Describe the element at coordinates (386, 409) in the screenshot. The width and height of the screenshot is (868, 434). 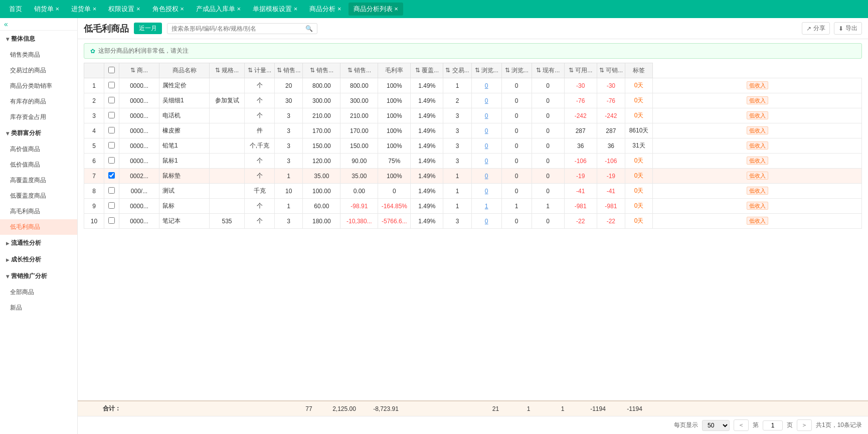
I see `total-price2: -8,723.91` at that location.